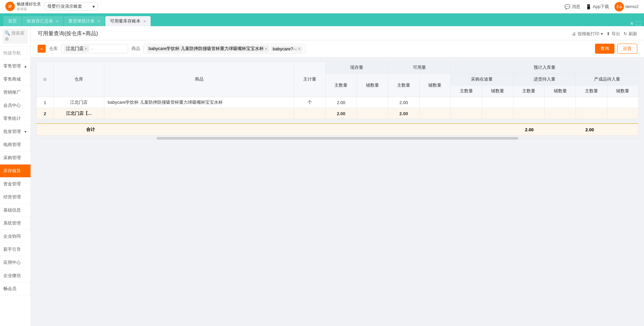  Describe the element at coordinates (23, 6) in the screenshot. I see `logo-area: 好 畅捷通好生意 标准版` at that location.